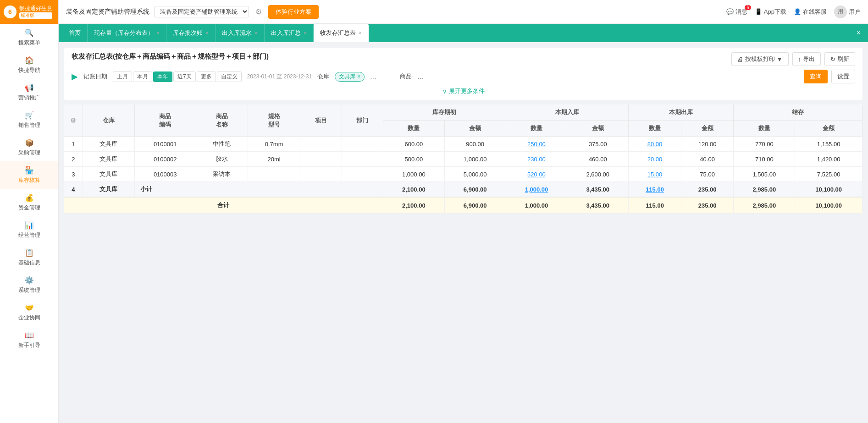 This screenshot has width=868, height=423. I want to click on product-ellipsis: ..., so click(420, 77).